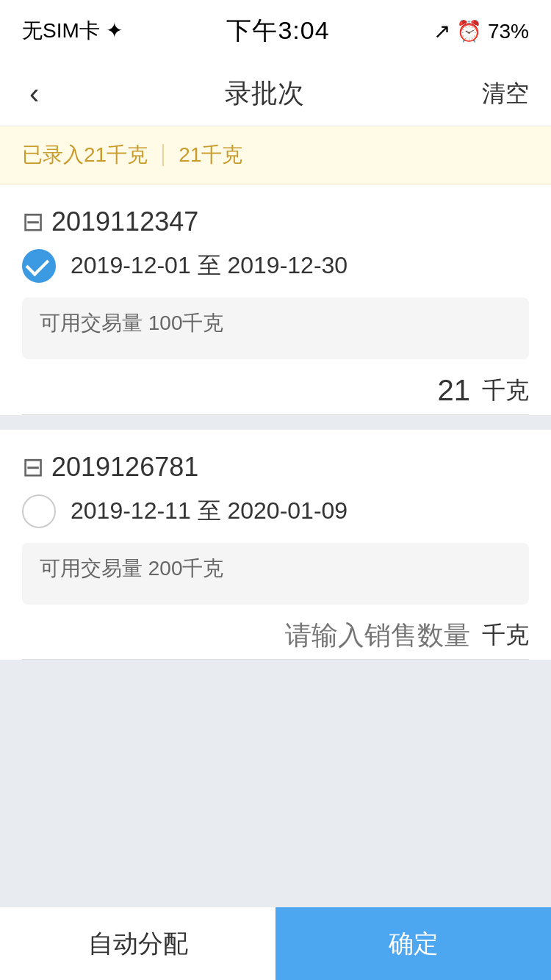 Image resolution: width=551 pixels, height=980 pixels. What do you see at coordinates (34, 94) in the screenshot?
I see `back-button: ‹` at bounding box center [34, 94].